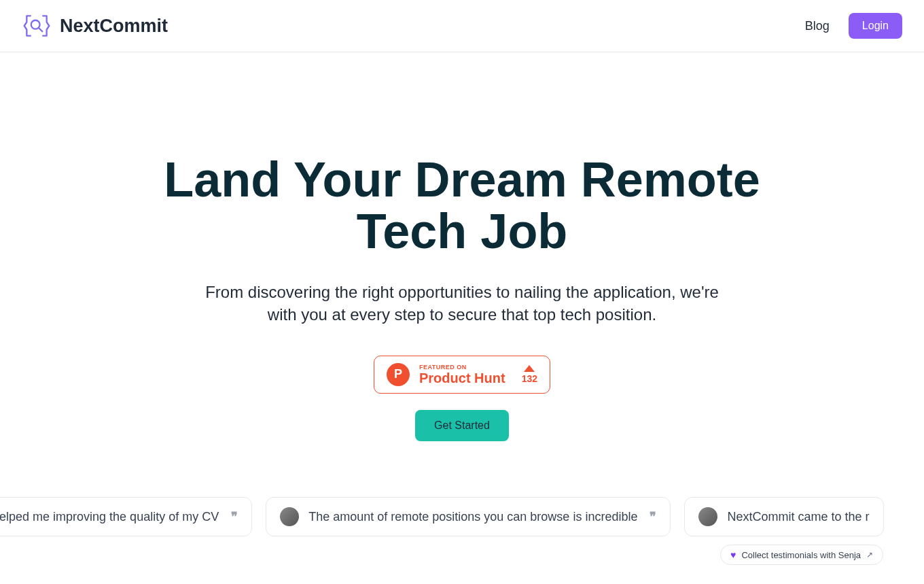 The width and height of the screenshot is (924, 584). What do you see at coordinates (126, 517) in the screenshot?
I see `testimonial-card: tcommit helped me improving the quality …` at bounding box center [126, 517].